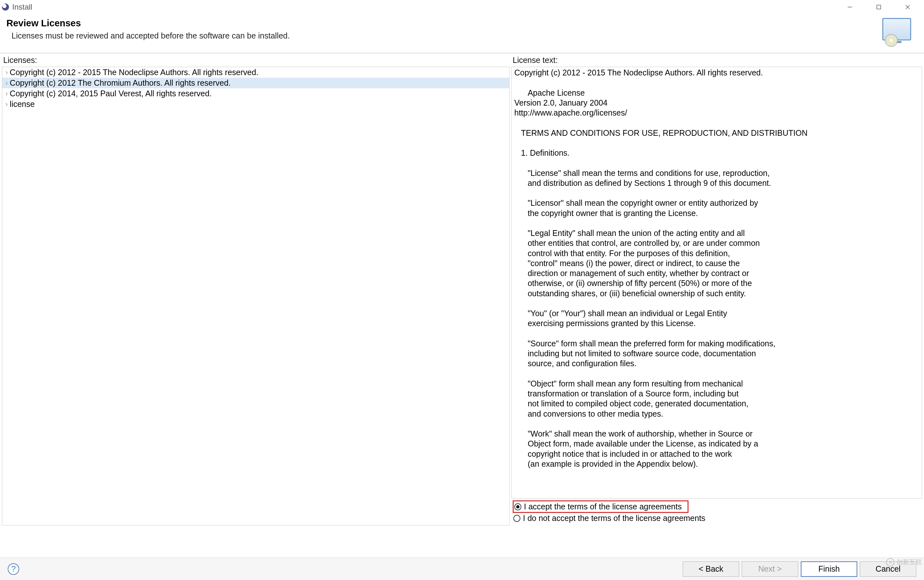 This screenshot has height=580, width=924. I want to click on wizard-header: Review Licenses Licenses must be reviewe…, so click(462, 33).